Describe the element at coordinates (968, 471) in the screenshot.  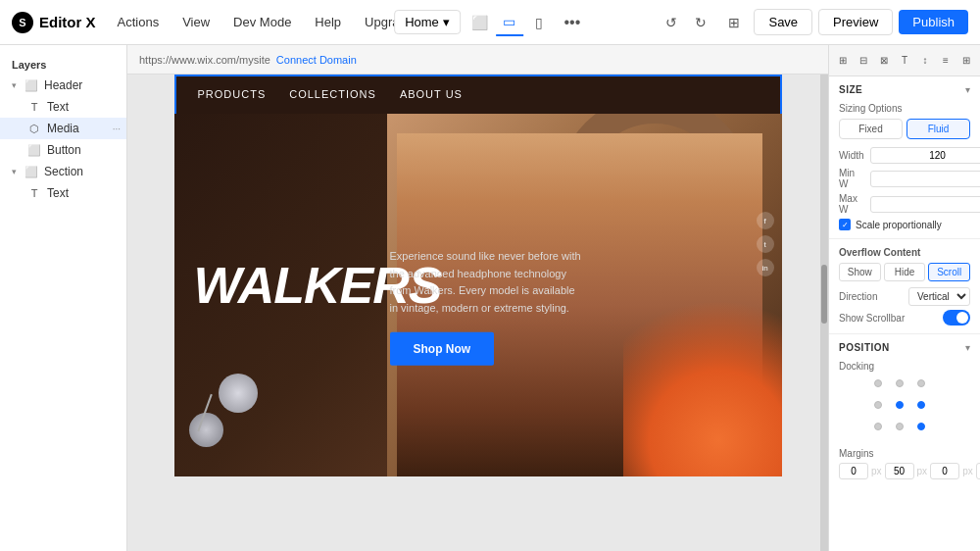
I see `margin-sep3: px` at that location.